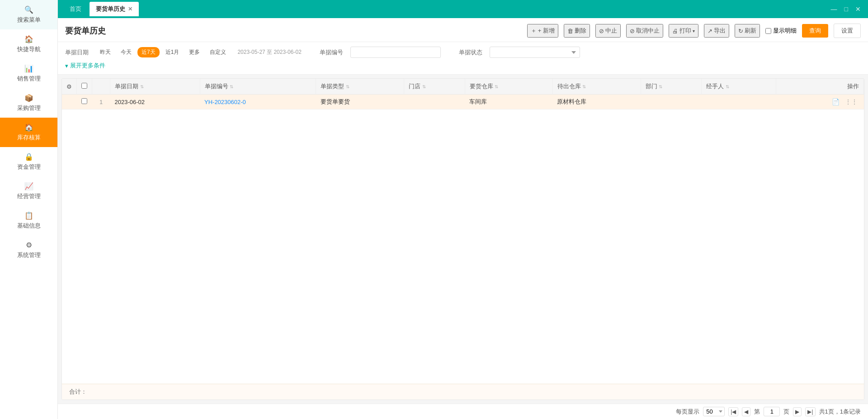 This screenshot has height=419, width=868. Describe the element at coordinates (231, 87) in the screenshot. I see `sort-order-no-icon: ⇅` at that location.